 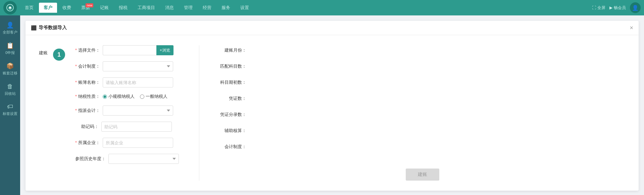 I want to click on voucher-value, so click(x=276, y=99).